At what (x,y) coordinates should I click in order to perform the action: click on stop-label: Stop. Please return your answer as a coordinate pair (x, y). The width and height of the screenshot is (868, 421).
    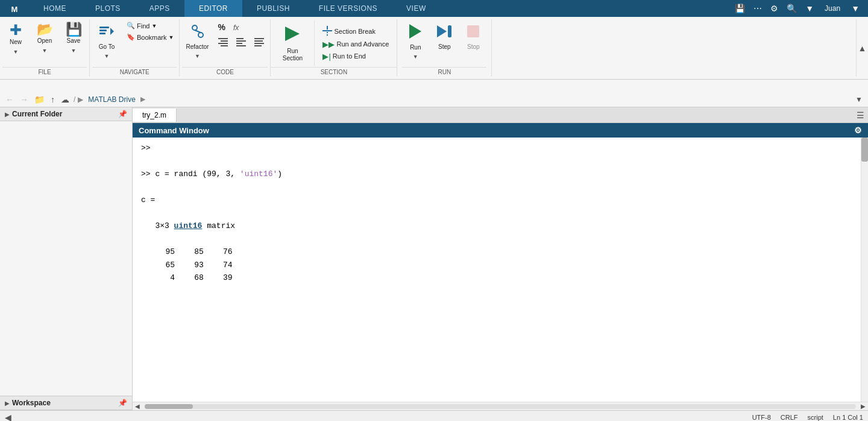
    Looking at the image, I should click on (474, 47).